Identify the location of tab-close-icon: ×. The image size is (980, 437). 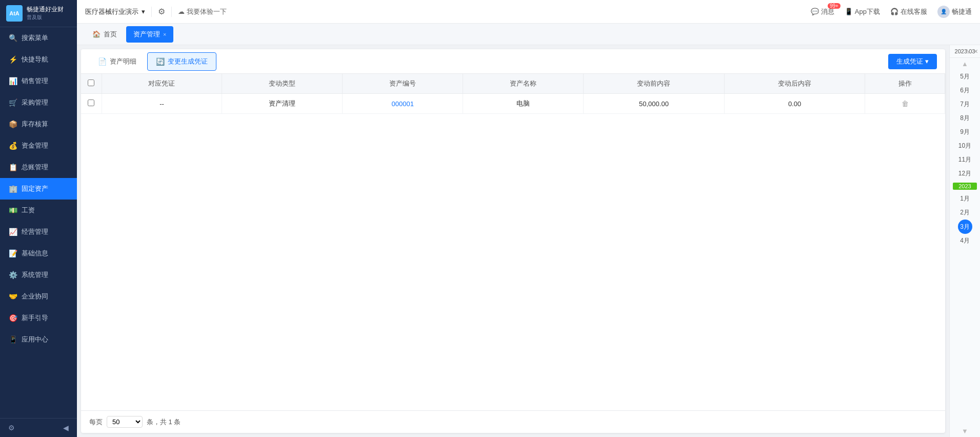
(165, 34).